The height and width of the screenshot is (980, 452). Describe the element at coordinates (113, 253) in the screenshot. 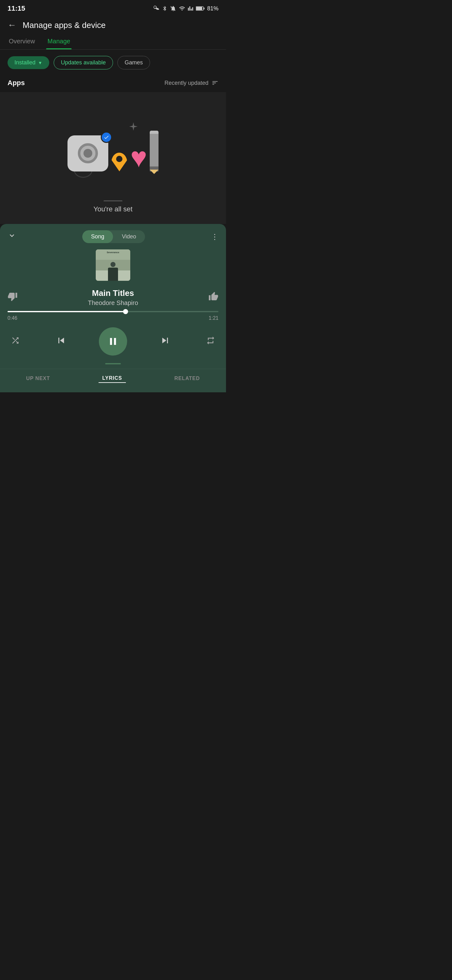

I see `album-name: Severance` at that location.